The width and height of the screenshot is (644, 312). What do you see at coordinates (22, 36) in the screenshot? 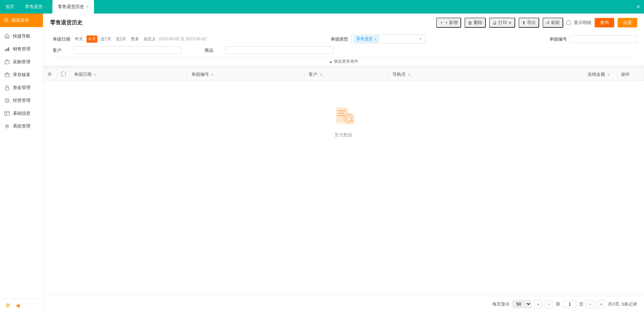
I see `sidebar-item-quick-nav: 快捷导航` at bounding box center [22, 36].